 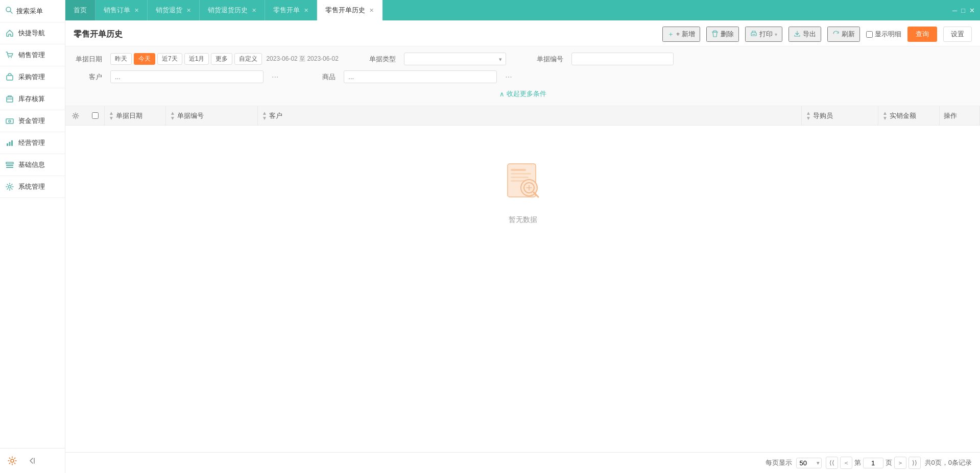 What do you see at coordinates (32, 187) in the screenshot?
I see `sidebar-item-label: 系统管理` at bounding box center [32, 187].